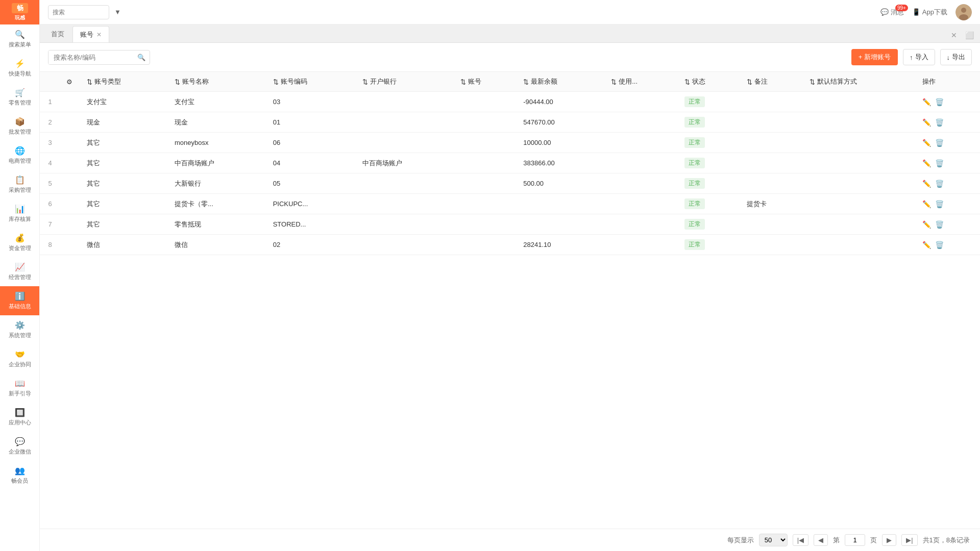  What do you see at coordinates (20, 336) in the screenshot?
I see `sidebar-label-system: 系统管理` at bounding box center [20, 336].